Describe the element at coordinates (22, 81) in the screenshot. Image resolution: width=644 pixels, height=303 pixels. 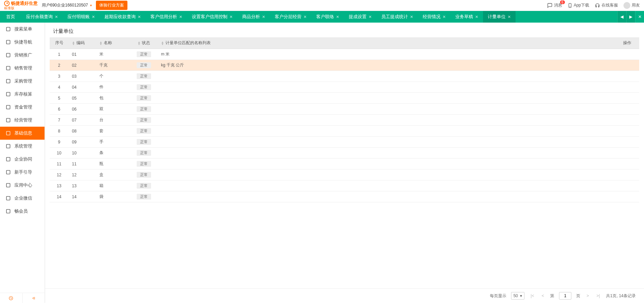
I see `sidebar-item: 采购管理` at that location.